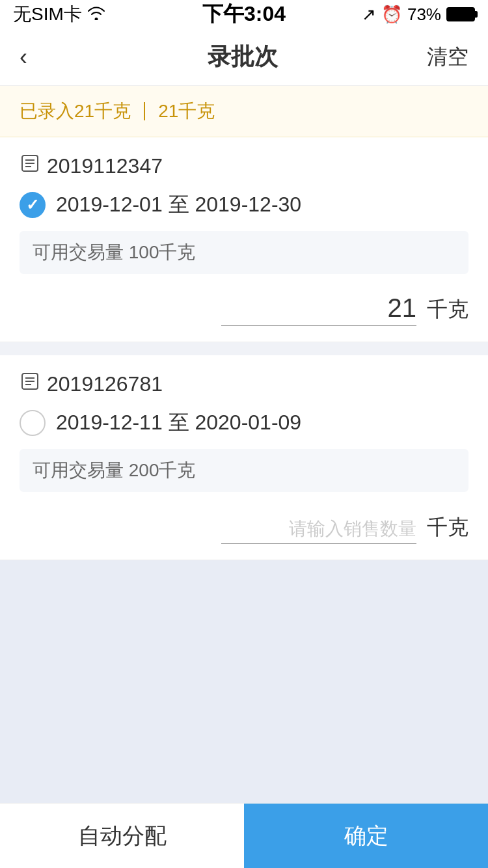 The width and height of the screenshot is (488, 868). What do you see at coordinates (39, 57) in the screenshot?
I see `back-button: ‹` at bounding box center [39, 57].